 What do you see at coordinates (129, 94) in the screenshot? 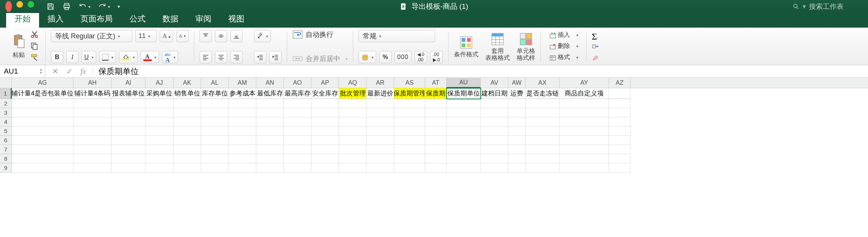
I see `cell-AI1: 报表辅单位` at bounding box center [129, 94].